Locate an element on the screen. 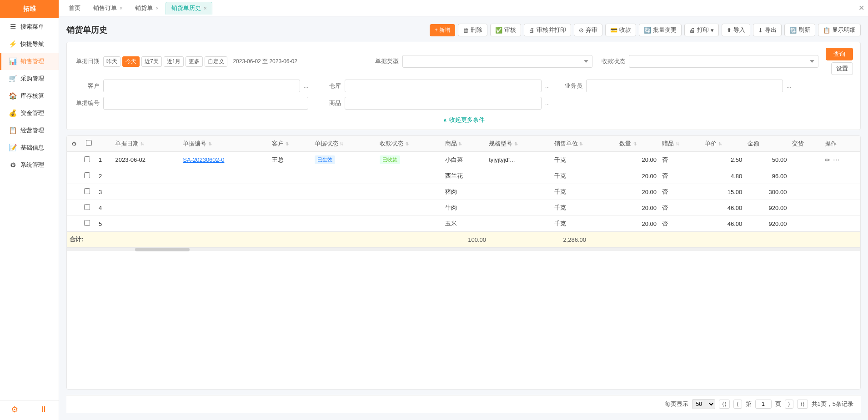 The image size is (868, 420). th-gear: ⚙ is located at coordinates (74, 144).